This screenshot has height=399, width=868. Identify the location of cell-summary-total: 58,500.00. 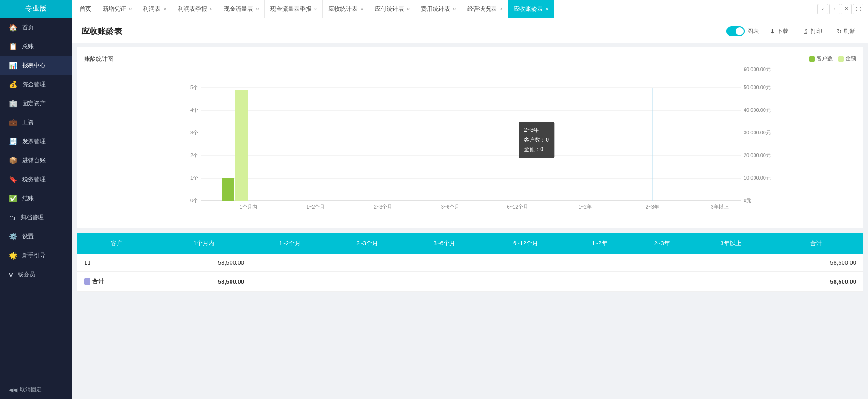
(816, 282).